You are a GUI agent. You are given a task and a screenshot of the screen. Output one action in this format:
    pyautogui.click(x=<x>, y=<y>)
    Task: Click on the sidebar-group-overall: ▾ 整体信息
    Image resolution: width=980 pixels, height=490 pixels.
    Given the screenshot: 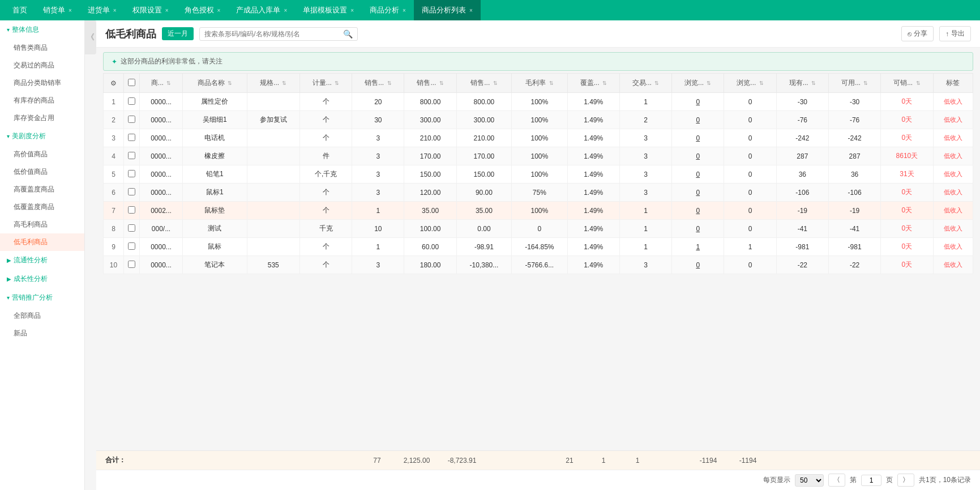 What is the action you would take?
    pyautogui.click(x=42, y=29)
    